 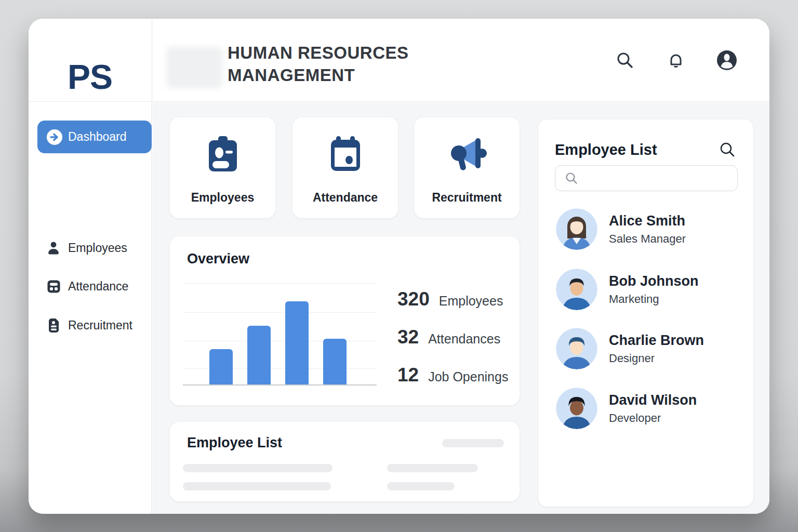 What do you see at coordinates (647, 229) in the screenshot?
I see `employee-list-item: Alice Smith Sales Manager` at bounding box center [647, 229].